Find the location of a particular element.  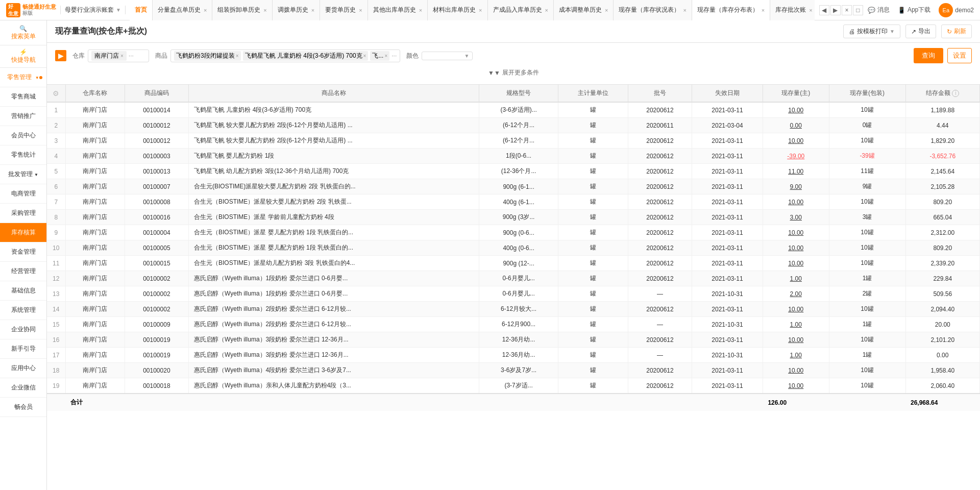

sidebar-item-retail-shop: 零售商城 is located at coordinates (23, 97).